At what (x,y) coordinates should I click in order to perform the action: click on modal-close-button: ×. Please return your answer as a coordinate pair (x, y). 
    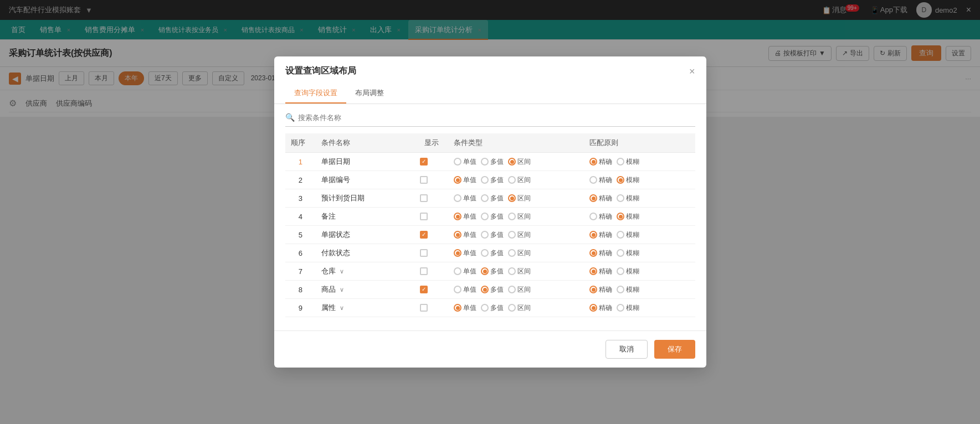
    Looking at the image, I should click on (692, 71).